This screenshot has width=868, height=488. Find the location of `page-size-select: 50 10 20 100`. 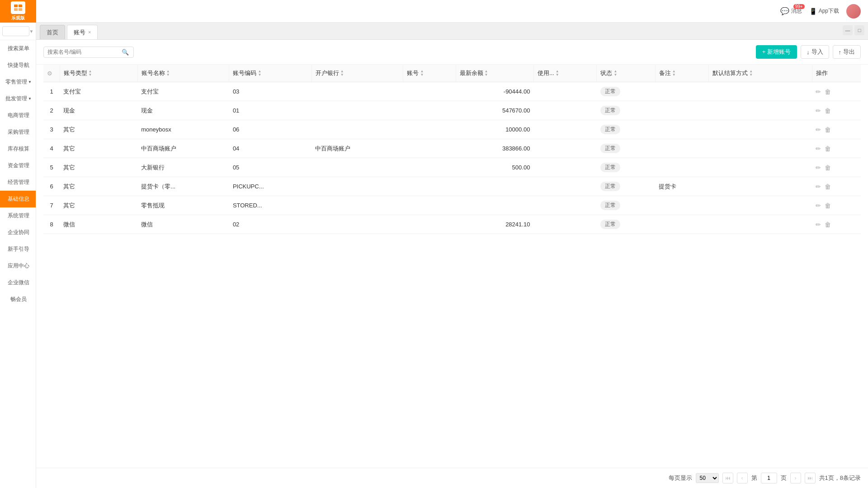

page-size-select: 50 10 20 100 is located at coordinates (707, 478).